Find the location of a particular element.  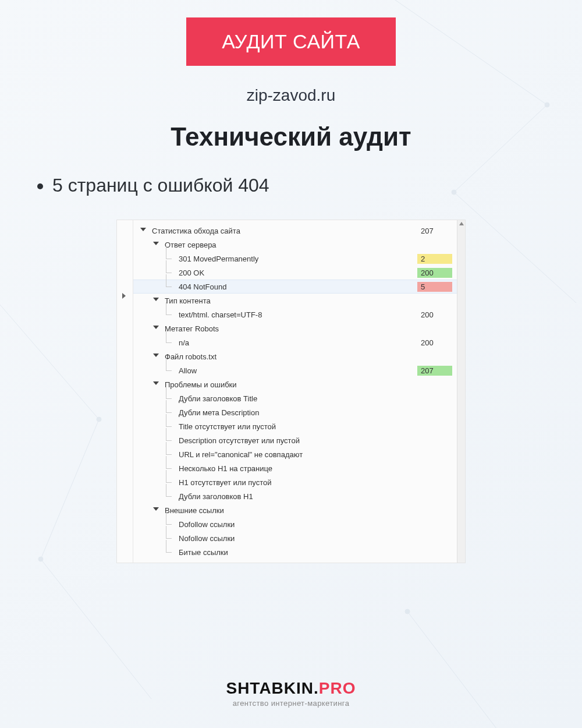

logo: SHTABKIN.PRO is located at coordinates (291, 688).